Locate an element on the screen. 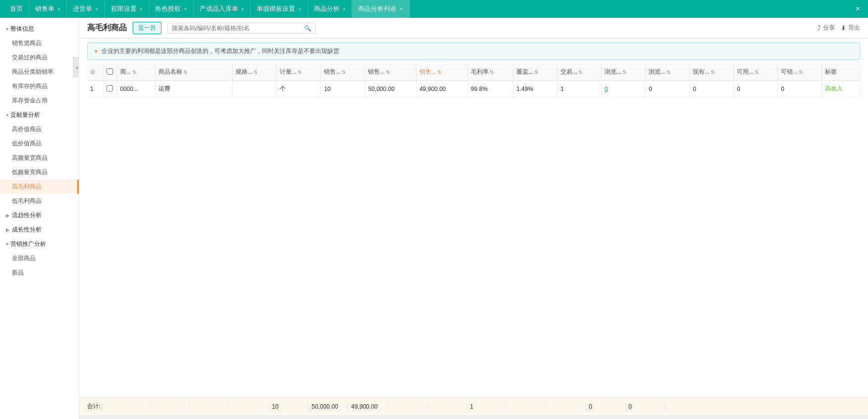 This screenshot has width=868, height=419. tab-permissions: 权限设置 × is located at coordinates (127, 9).